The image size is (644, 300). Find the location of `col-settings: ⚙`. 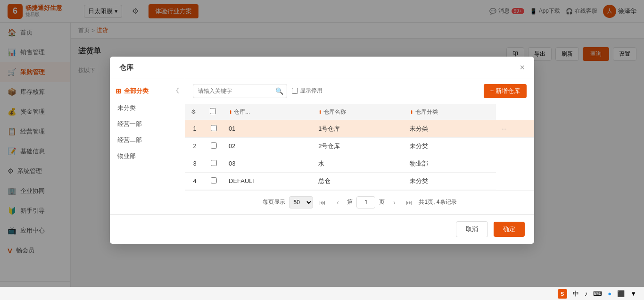

col-settings: ⚙ is located at coordinates (195, 112).